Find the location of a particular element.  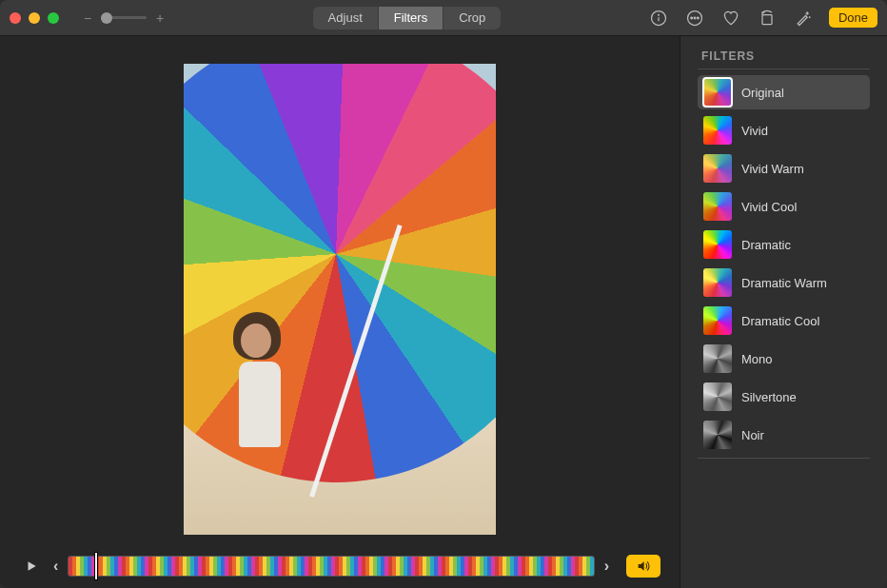

filter-item-silvertone: Silvertone is located at coordinates (784, 397).